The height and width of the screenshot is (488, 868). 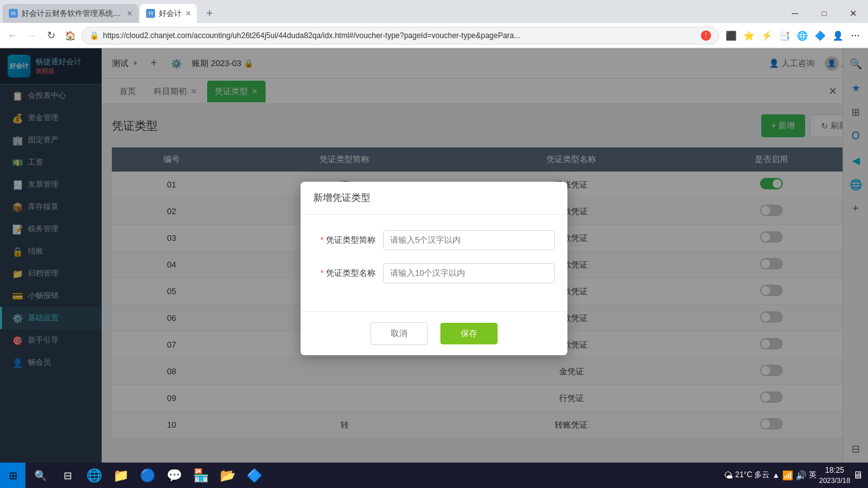 I want to click on taskbar-notification: 🖥, so click(x=858, y=475).